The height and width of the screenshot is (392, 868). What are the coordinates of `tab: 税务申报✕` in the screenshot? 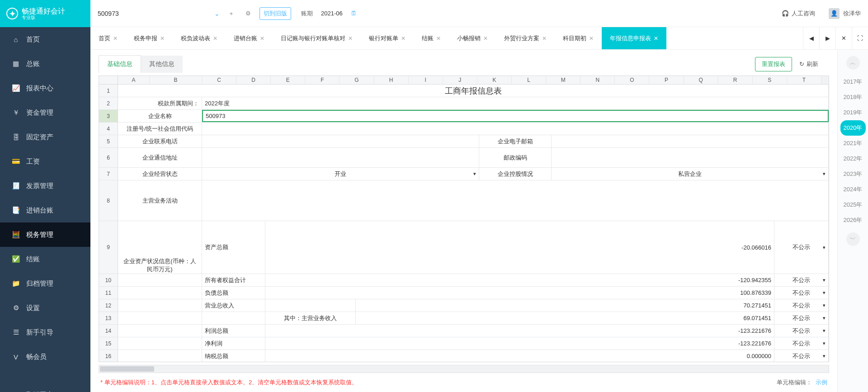 It's located at (149, 38).